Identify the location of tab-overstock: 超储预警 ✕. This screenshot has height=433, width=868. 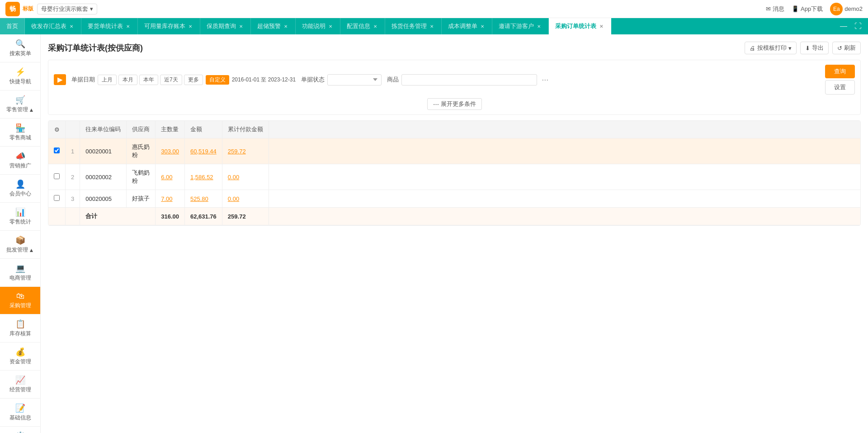
(273, 26).